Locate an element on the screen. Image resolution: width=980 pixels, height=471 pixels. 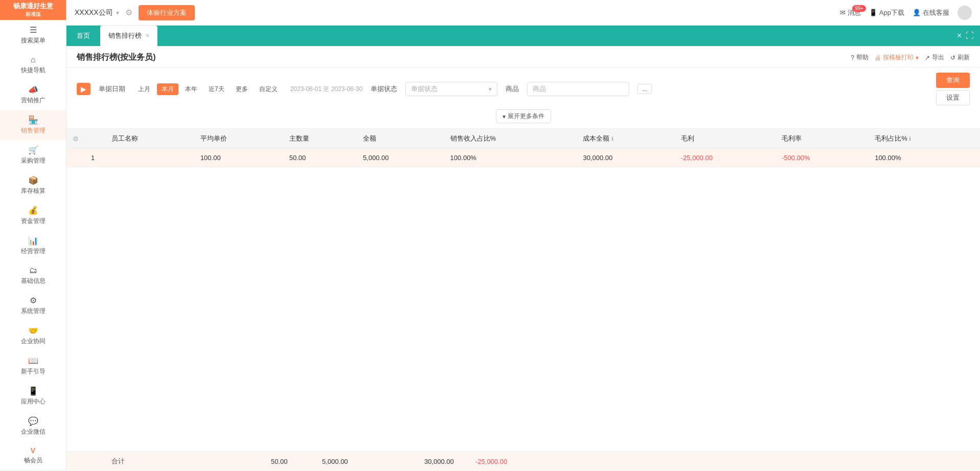
sidebar-item-search-order: ☰ 搜索菜单 is located at coordinates (33, 35).